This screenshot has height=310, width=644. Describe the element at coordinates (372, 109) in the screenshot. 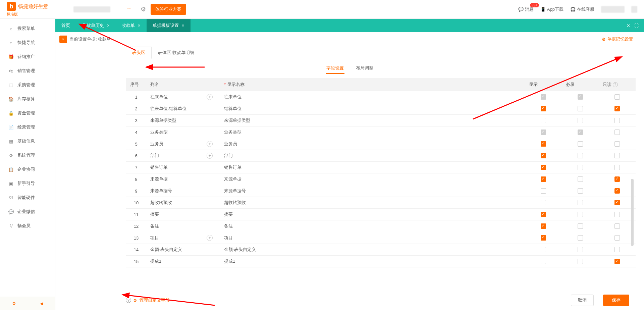

I see `cell-display-name: 结算单位` at that location.